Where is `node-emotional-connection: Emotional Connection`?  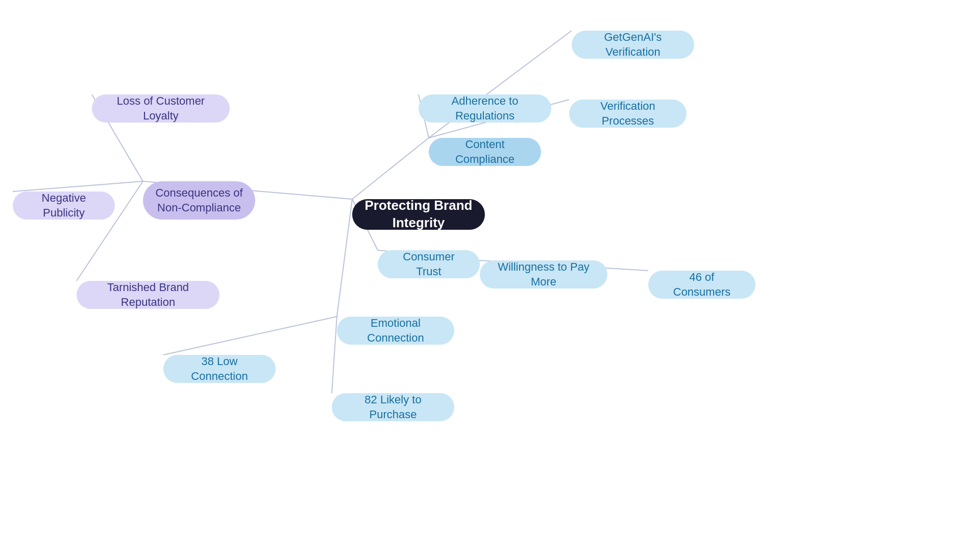
node-emotional-connection: Emotional Connection is located at coordinates (396, 331).